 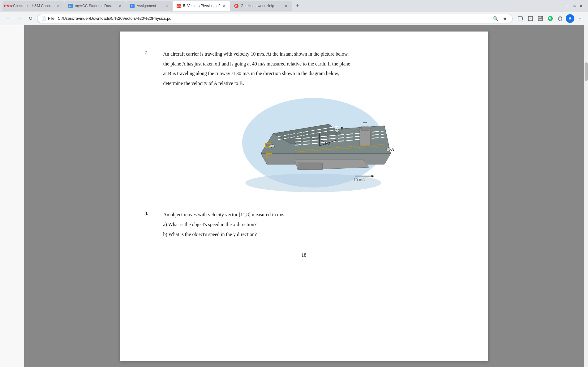 I want to click on save-icon, so click(x=540, y=19).